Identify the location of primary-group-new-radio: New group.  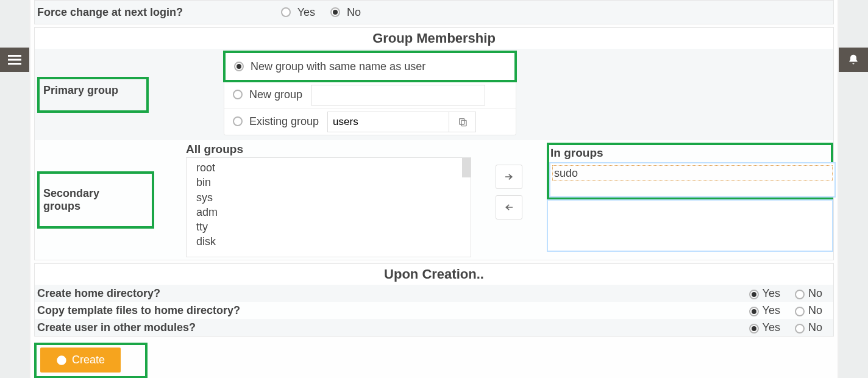
(268, 95).